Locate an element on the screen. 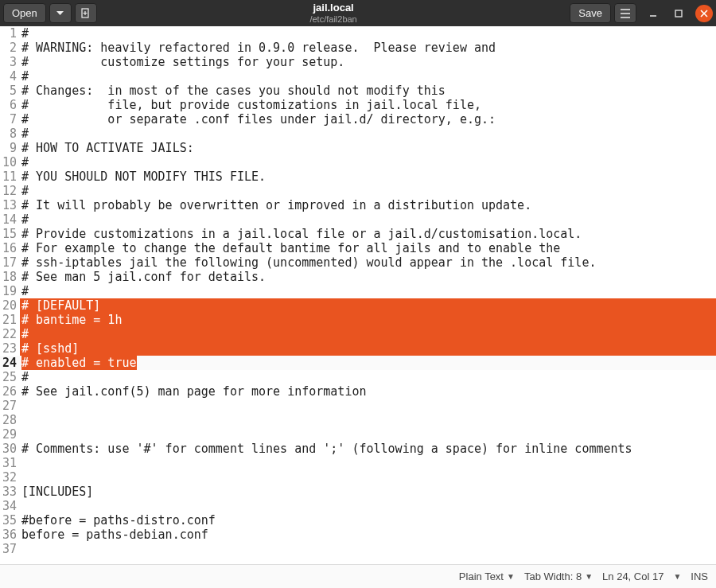 Image resolution: width=716 pixels, height=588 pixels. hamburger-icon is located at coordinates (625, 14).